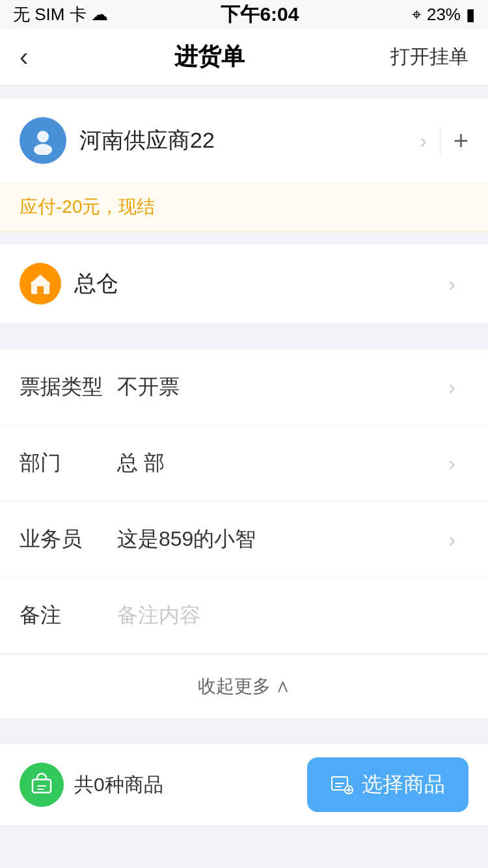 The width and height of the screenshot is (488, 868). Describe the element at coordinates (280, 387) in the screenshot. I see `ticket-type-value: 不开票` at that location.